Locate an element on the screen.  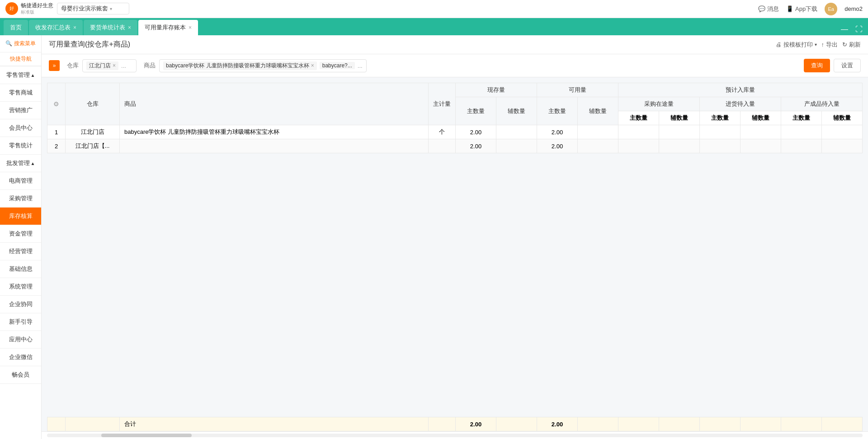
tab-receive-label: 收发存汇总表 is located at coordinates (53, 28).